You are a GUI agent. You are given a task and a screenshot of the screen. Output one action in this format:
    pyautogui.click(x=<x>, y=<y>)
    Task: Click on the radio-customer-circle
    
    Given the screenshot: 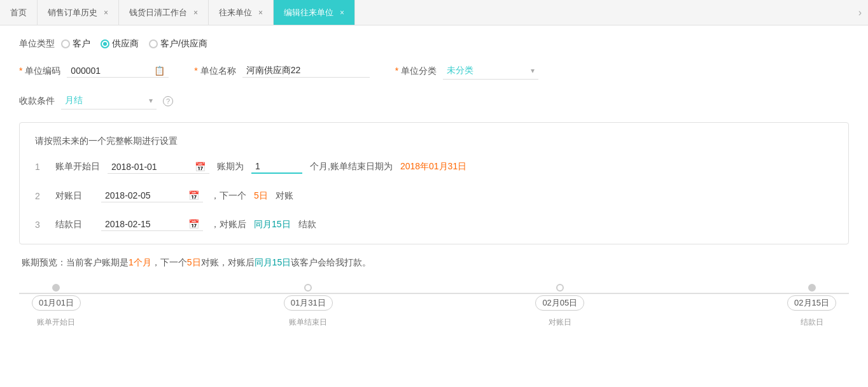 What is the action you would take?
    pyautogui.click(x=66, y=44)
    